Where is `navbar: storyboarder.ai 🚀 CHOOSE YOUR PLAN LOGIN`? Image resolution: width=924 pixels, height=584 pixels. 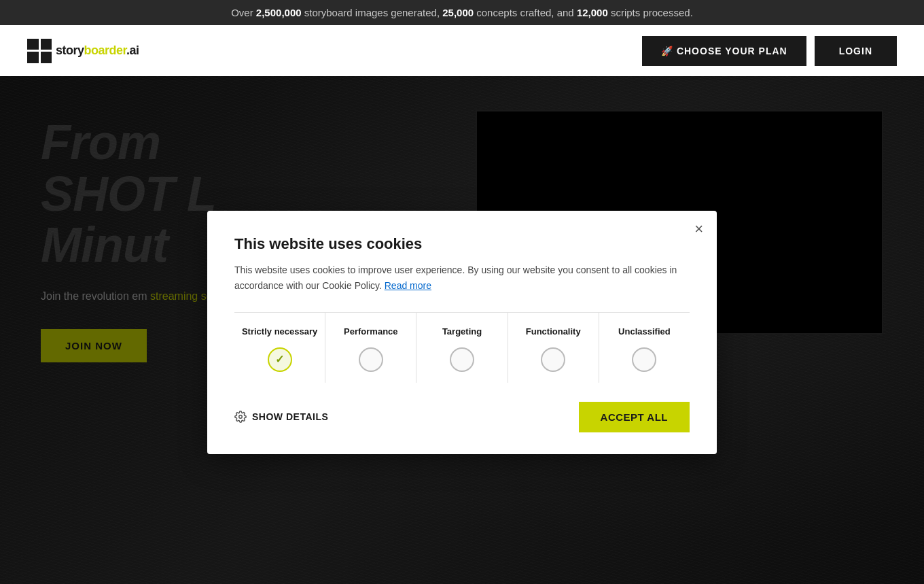
navbar: storyboarder.ai 🚀 CHOOSE YOUR PLAN LOGIN is located at coordinates (462, 50).